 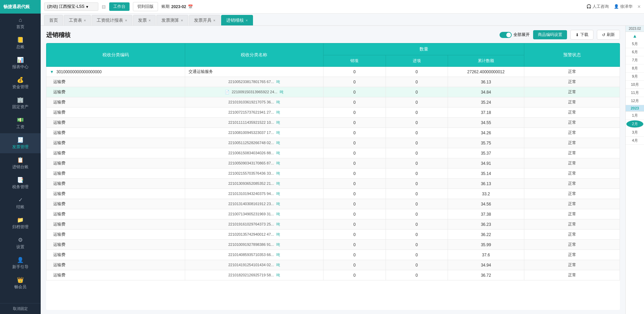 I want to click on sidebar-item-settings: ⚙设置, so click(x=20, y=243).